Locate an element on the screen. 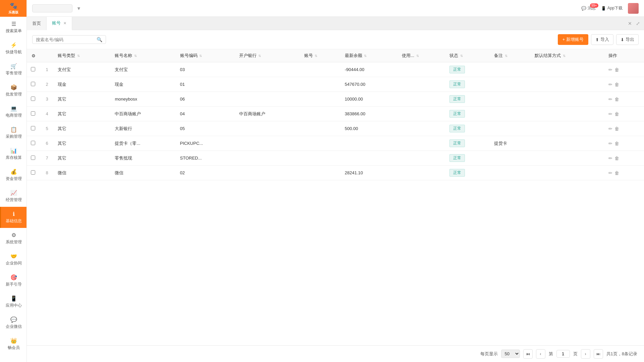 This screenshot has height=362, width=644. add-account-button: + 新增账号 is located at coordinates (573, 40).